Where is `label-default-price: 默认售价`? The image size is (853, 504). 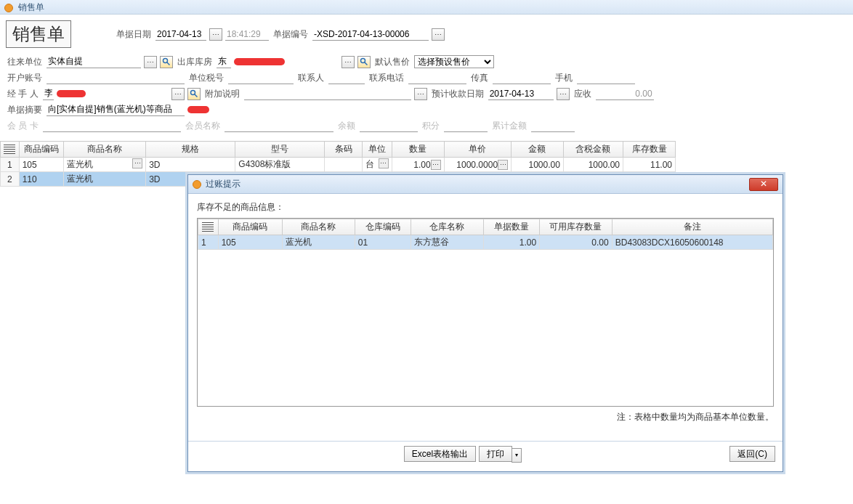 label-default-price: 默认售价 is located at coordinates (392, 62).